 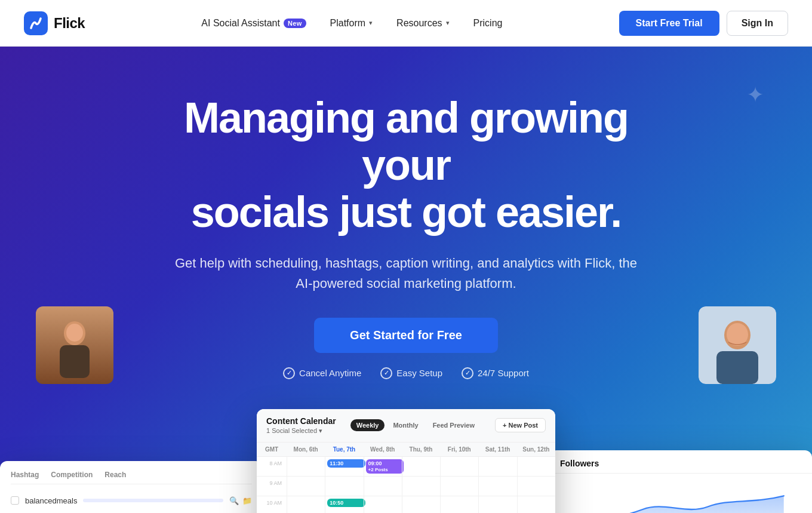 I want to click on chevron-down-icon-2: ▾, so click(x=448, y=23).